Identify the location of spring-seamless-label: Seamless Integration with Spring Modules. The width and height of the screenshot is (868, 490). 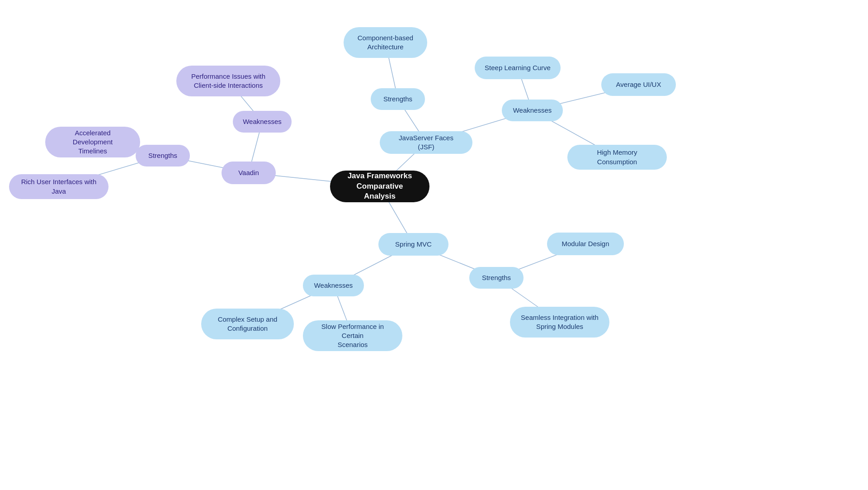
(560, 322).